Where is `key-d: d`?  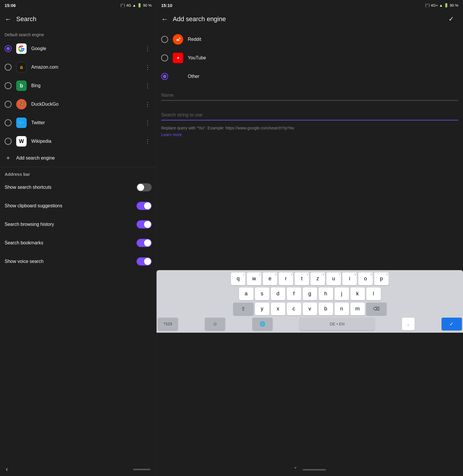 key-d: d is located at coordinates (278, 294).